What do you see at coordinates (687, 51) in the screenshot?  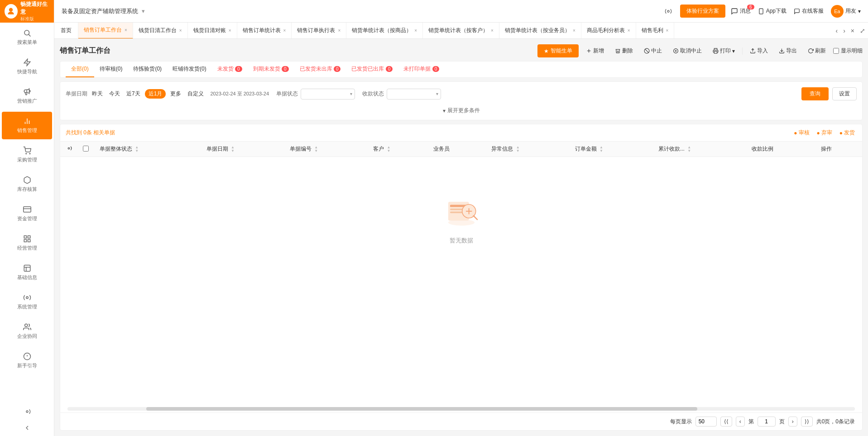 I see `cancel-stop-btn: 取消中止` at bounding box center [687, 51].